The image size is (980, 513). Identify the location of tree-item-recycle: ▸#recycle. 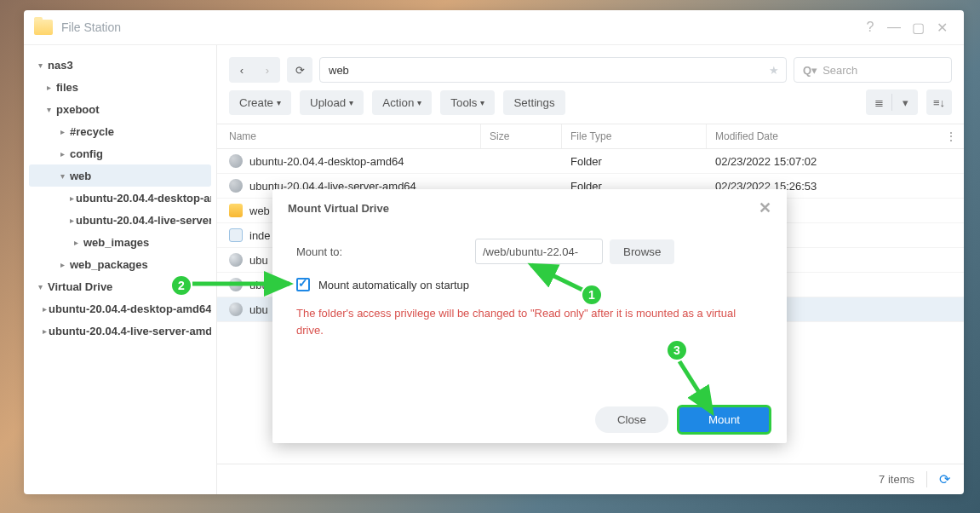
(120, 131).